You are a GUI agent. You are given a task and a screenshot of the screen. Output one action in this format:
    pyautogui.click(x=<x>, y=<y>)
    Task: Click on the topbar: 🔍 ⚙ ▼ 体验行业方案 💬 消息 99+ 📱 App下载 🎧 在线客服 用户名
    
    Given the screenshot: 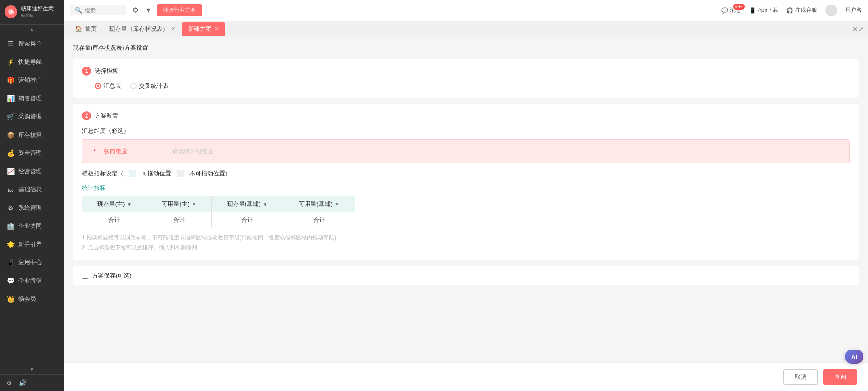 What is the action you would take?
    pyautogui.click(x=466, y=10)
    